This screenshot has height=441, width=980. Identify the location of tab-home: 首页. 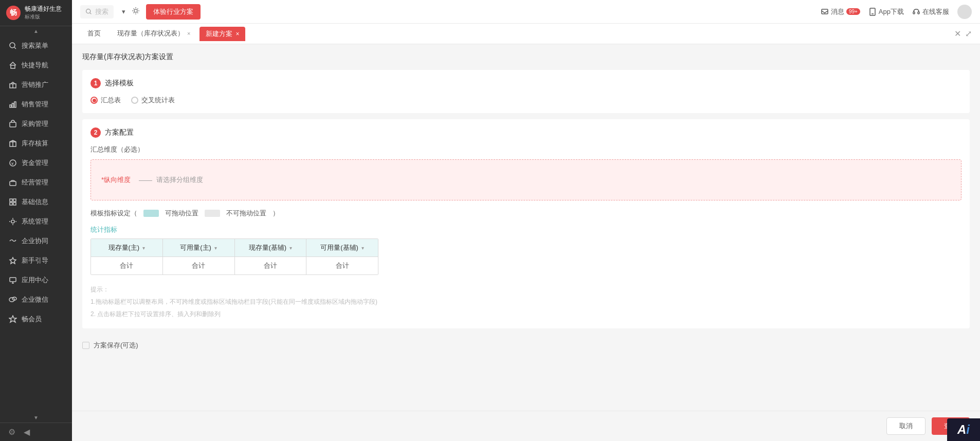
(94, 34).